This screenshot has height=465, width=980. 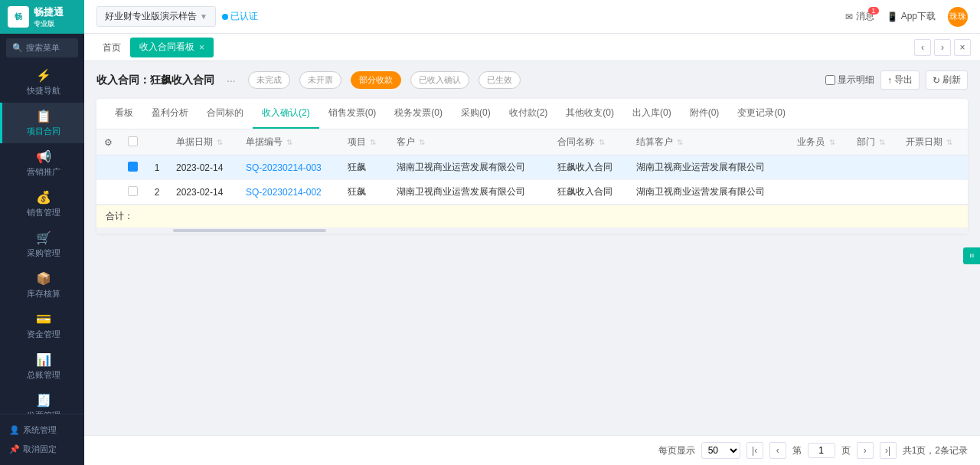 I want to click on row-date-cell: 2023-02-14, so click(x=204, y=192).